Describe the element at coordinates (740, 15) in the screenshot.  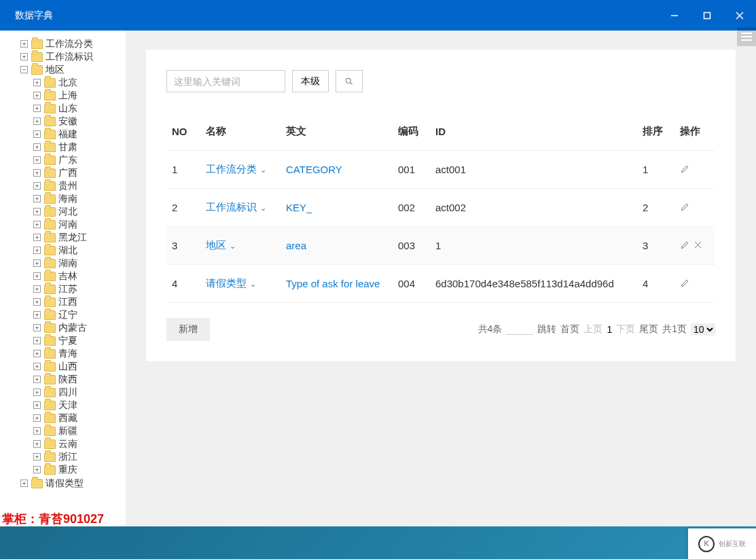
I see `close-button` at that location.